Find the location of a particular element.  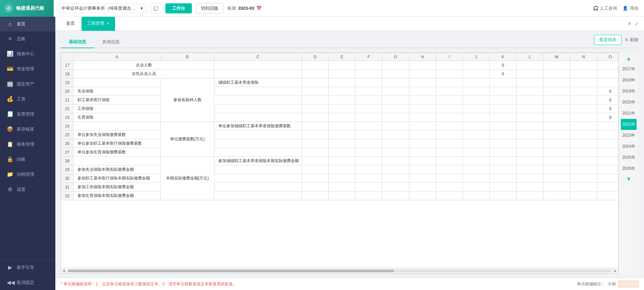

cell-a-17: 从业人数 is located at coordinates (144, 65).